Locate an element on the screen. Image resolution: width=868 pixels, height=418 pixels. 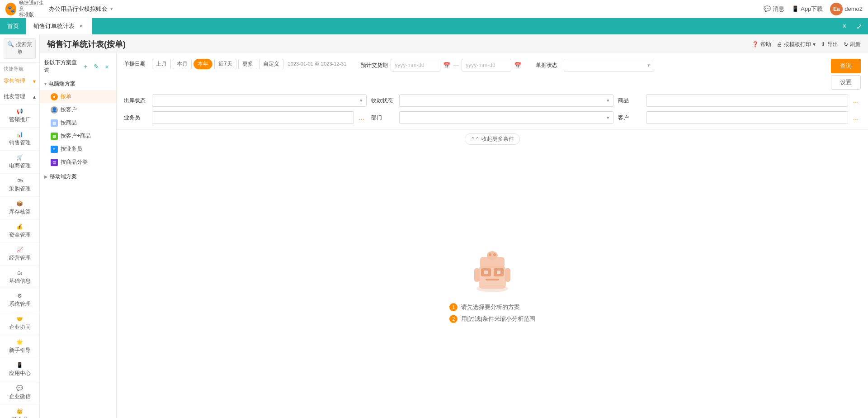
ship-status-cell: 出库状态 ▾ is located at coordinates (245, 100).